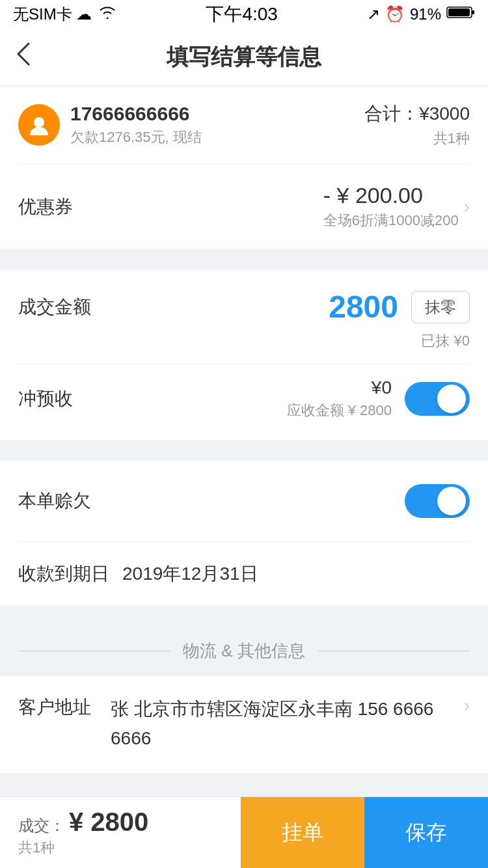 This screenshot has height=868, width=488. Describe the element at coordinates (190, 574) in the screenshot. I see `duedate-value: 2019年12月31日` at that location.